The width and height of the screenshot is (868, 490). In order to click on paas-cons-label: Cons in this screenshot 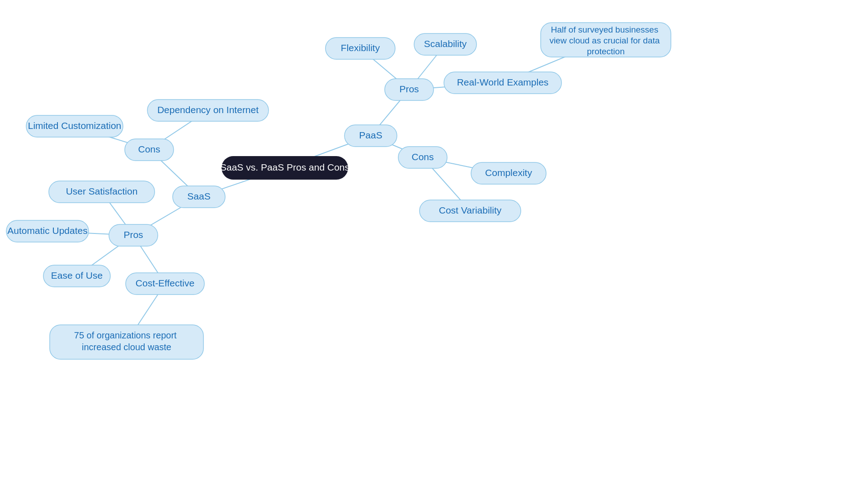, I will do `click(422, 157)`.